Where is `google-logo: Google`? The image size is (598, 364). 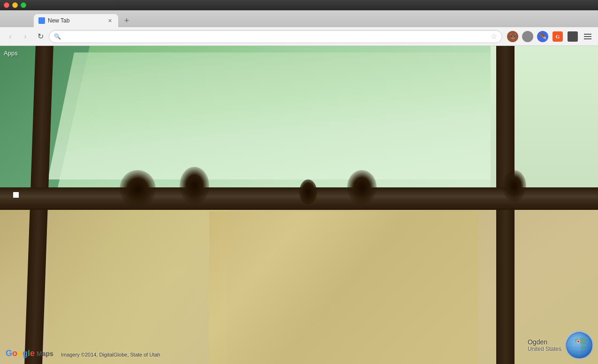 google-logo: Google is located at coordinates (20, 353).